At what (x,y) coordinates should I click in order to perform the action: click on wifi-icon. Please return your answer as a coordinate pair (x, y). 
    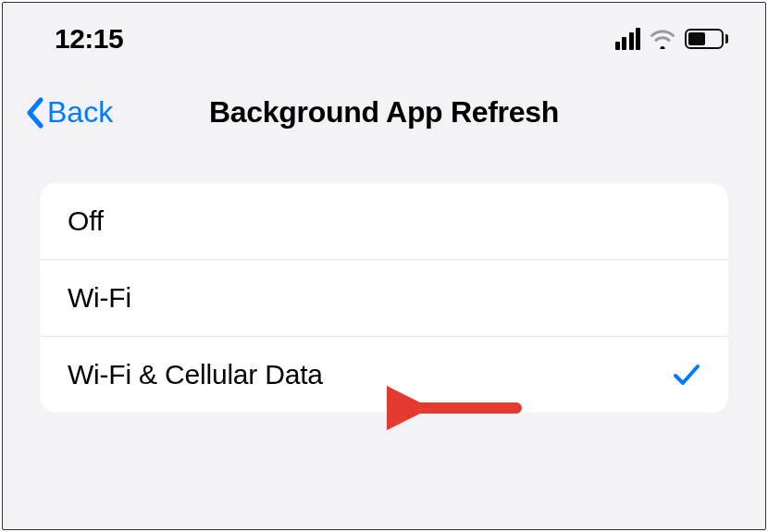
    Looking at the image, I should click on (663, 39).